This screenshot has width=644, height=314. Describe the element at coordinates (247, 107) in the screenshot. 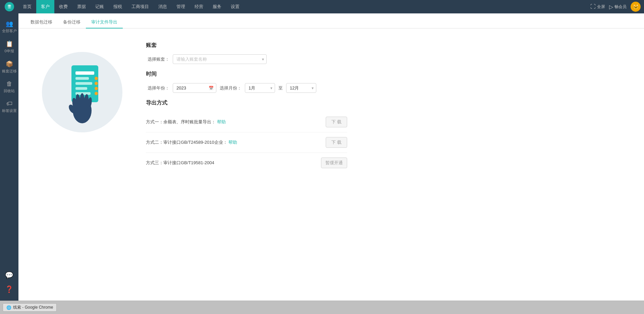

I see `form-area: 账套 选择账套： ▾ 时间 选择年份：` at that location.